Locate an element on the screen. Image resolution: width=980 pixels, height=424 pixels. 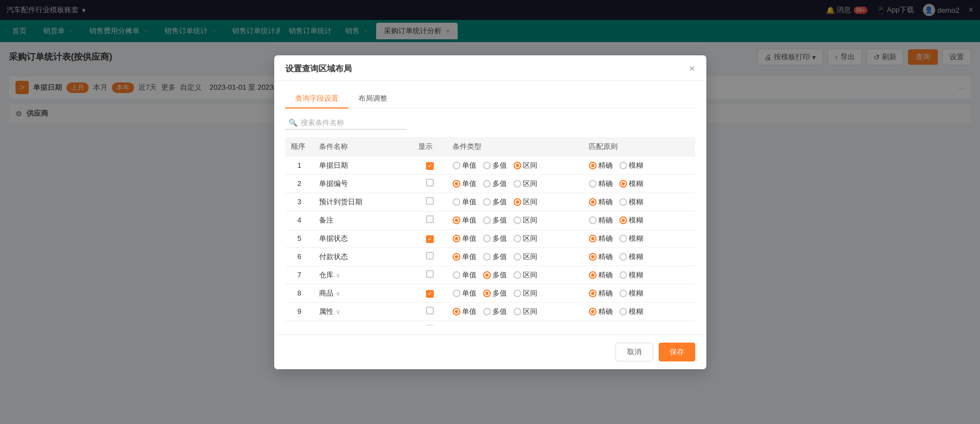
cancel-button: 取消 is located at coordinates (634, 352).